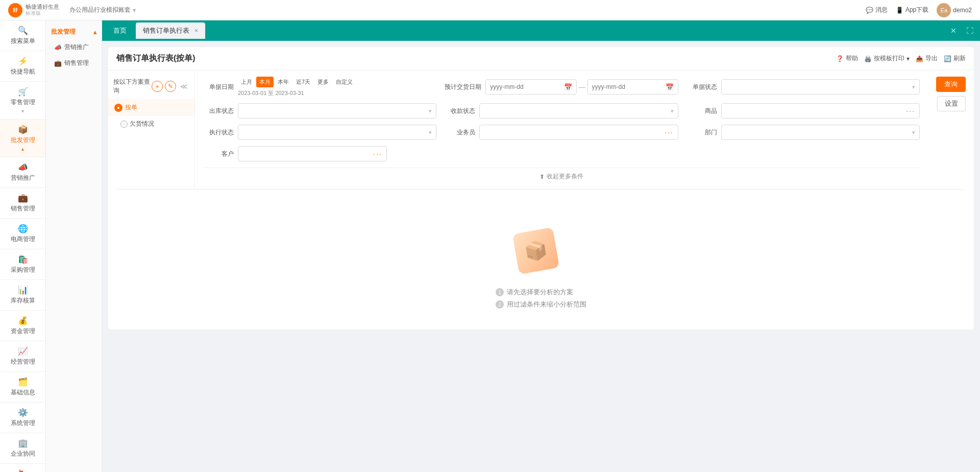  I want to click on header-right: 💬 消息 📱 App下载 Ea demo2, so click(919, 10).